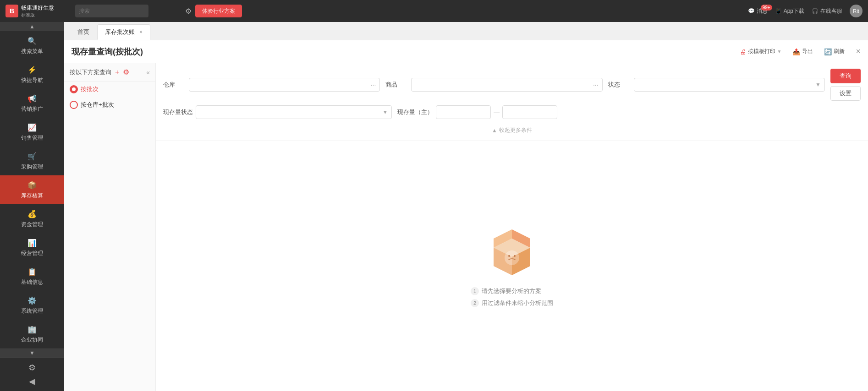 The image size is (868, 391). What do you see at coordinates (32, 368) in the screenshot?
I see `settings-bottom-icon: ⚙` at bounding box center [32, 368].